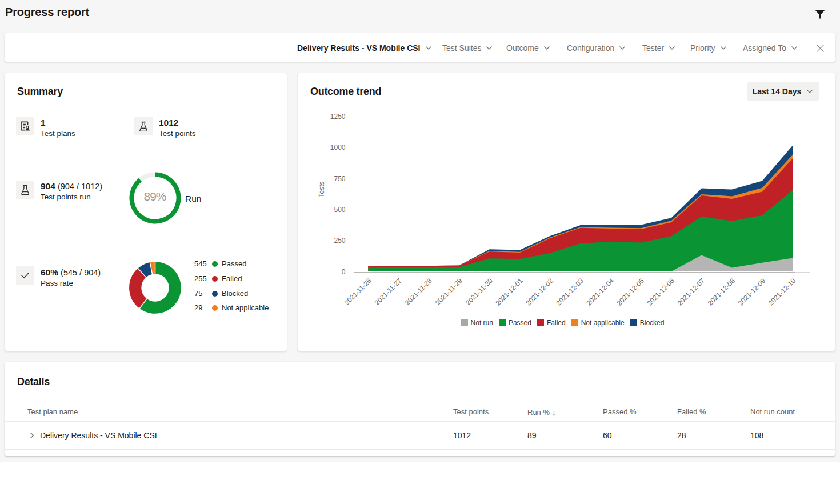 The image size is (840, 504). What do you see at coordinates (339, 210) in the screenshot?
I see `svg-text: 500` at bounding box center [339, 210].